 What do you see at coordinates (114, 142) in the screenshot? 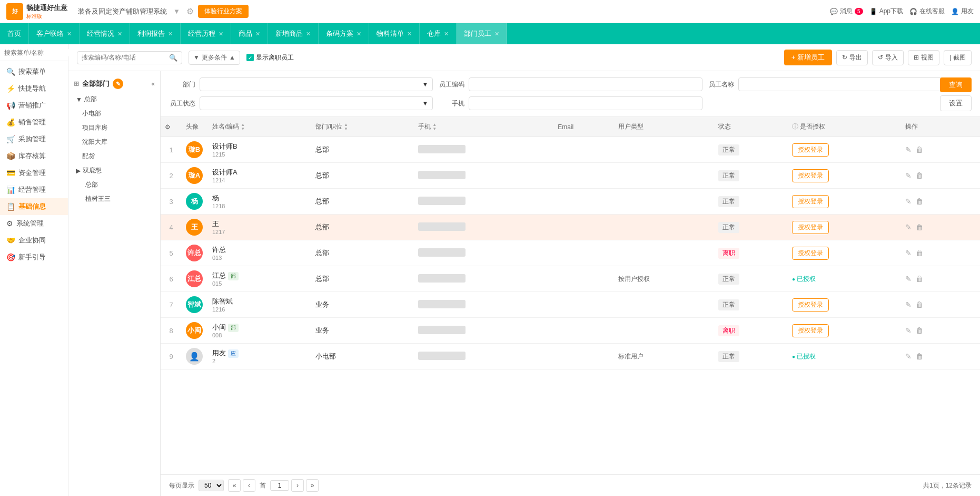
I see `dept-item-shenyang: 沈阳大库` at bounding box center [114, 142].